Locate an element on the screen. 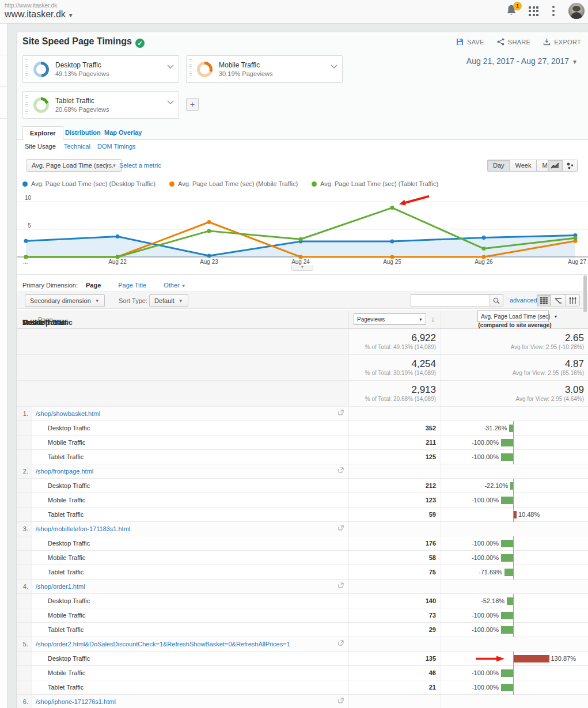 The image size is (588, 708). segment-row-desktop-traffic: Desktop Traffic135130.87% is located at coordinates (302, 659).